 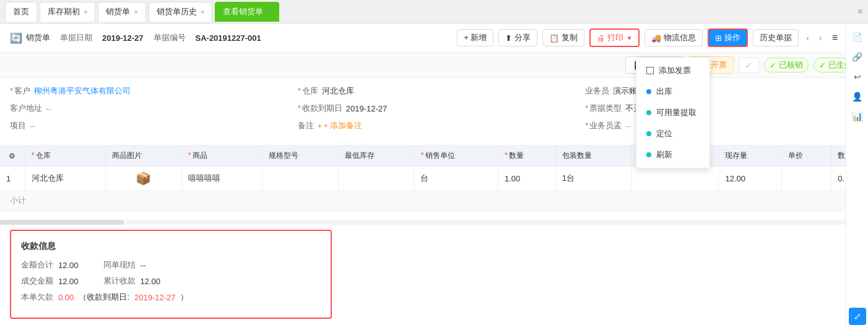 I want to click on product-image-icon: 📦, so click(x=144, y=178).